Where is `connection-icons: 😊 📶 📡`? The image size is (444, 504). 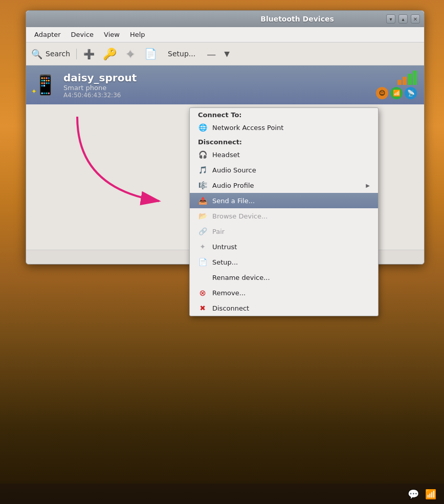 connection-icons: 😊 📶 📡 is located at coordinates (396, 93).